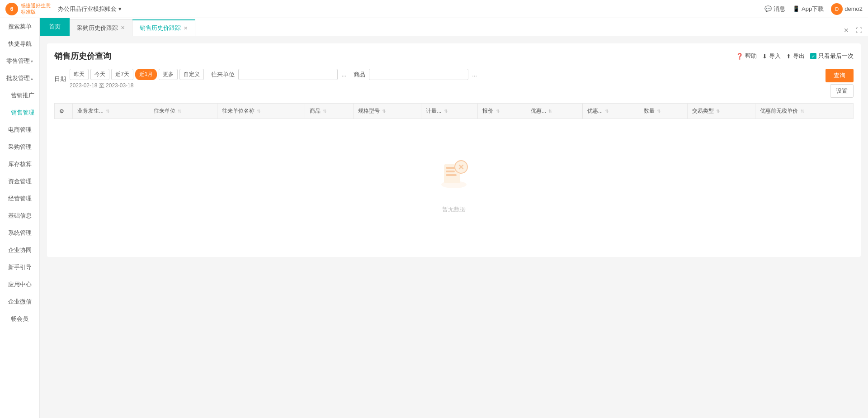 This screenshot has width=868, height=418. I want to click on sidebar-item-ecommerce: 电商管理, so click(20, 130).